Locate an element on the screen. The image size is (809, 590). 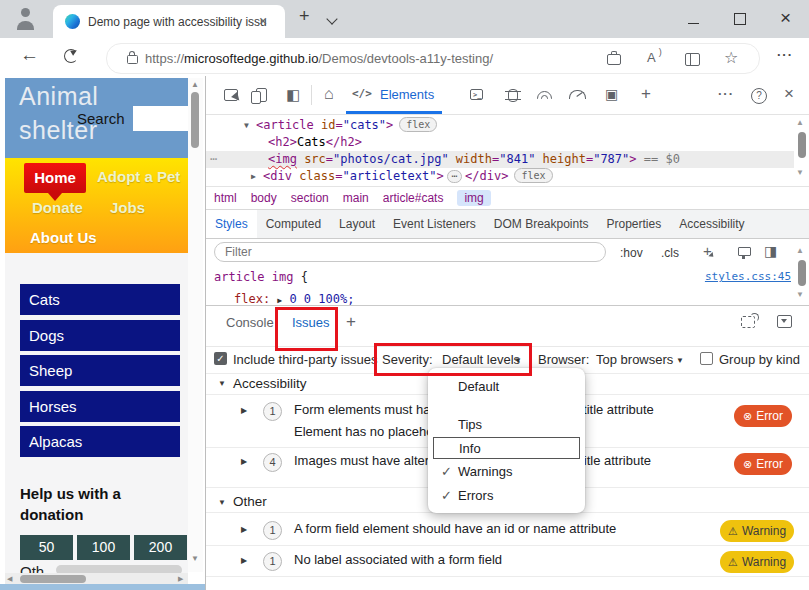
tab-dom-breakpoints: DOM Breakpoints is located at coordinates (542, 224).